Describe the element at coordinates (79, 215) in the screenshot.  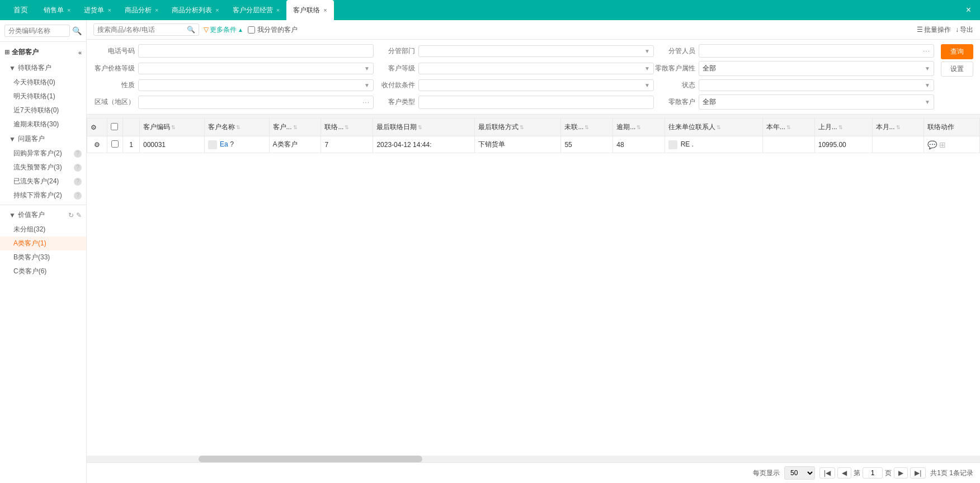
I see `edit-icon: ✎` at that location.